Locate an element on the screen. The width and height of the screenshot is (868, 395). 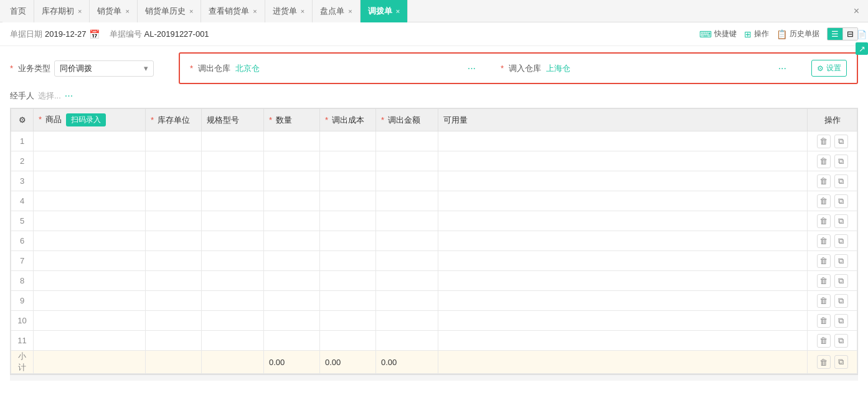
close-sales-history: × is located at coordinates (191, 11).